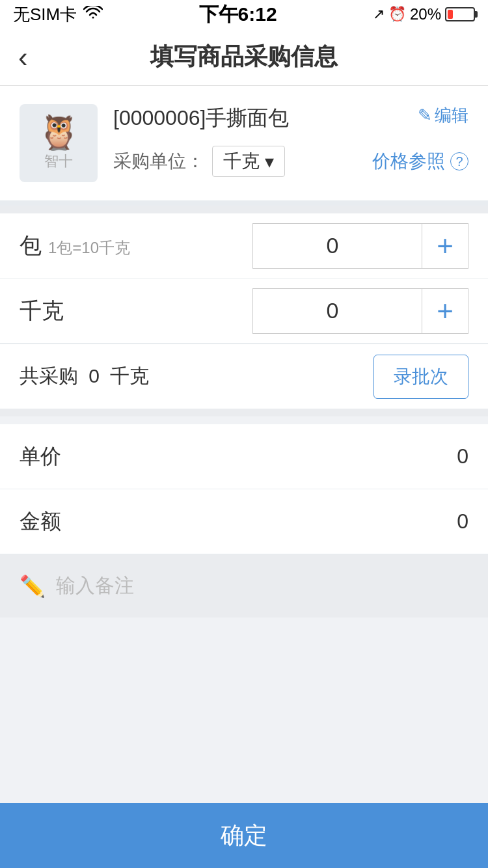  I want to click on note-section: ✏️ 输入备注, so click(244, 586).